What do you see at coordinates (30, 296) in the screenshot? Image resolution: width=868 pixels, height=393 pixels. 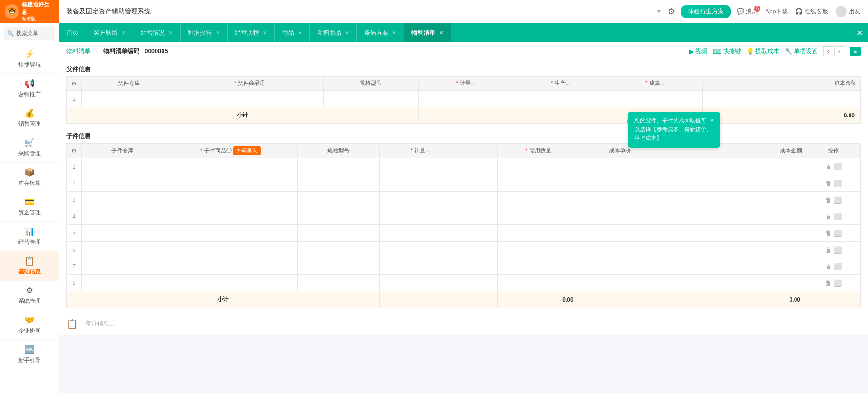 I see `sidebar-item-system: ⚙ 系统管理` at bounding box center [30, 296].